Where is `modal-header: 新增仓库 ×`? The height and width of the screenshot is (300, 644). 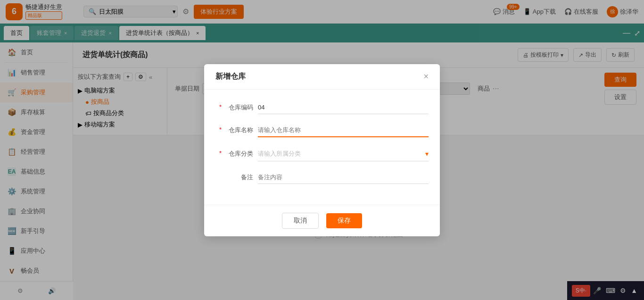
modal-header: 新增仓库 × is located at coordinates (322, 77).